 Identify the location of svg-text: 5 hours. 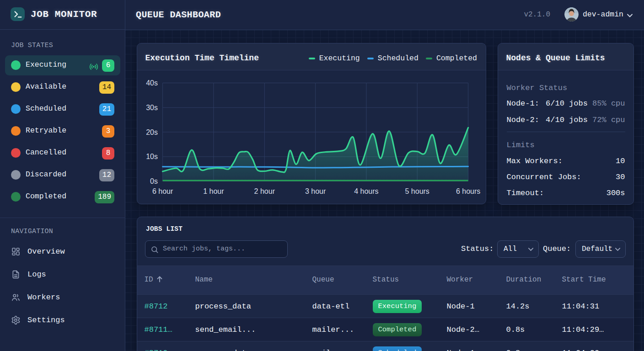
(417, 191).